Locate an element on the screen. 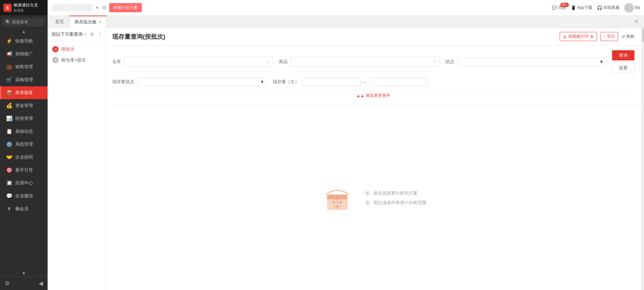 The image size is (644, 290). app-download-button: 📱 App下载 is located at coordinates (581, 7).